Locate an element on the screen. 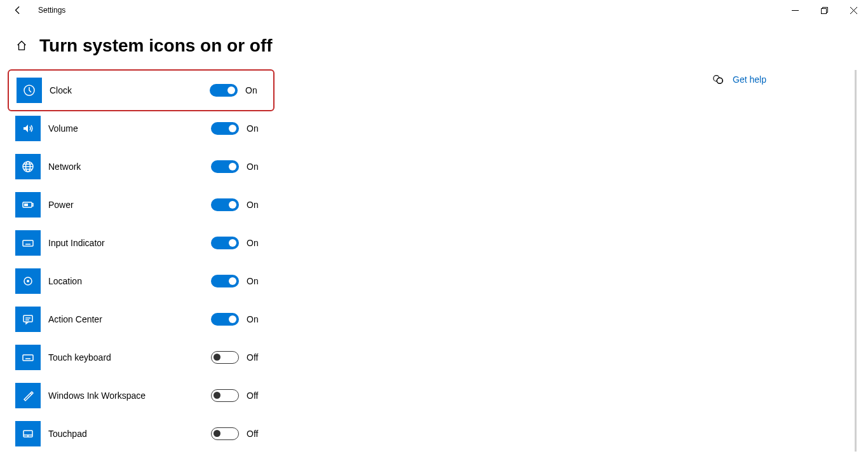  close-button is located at coordinates (853, 10).